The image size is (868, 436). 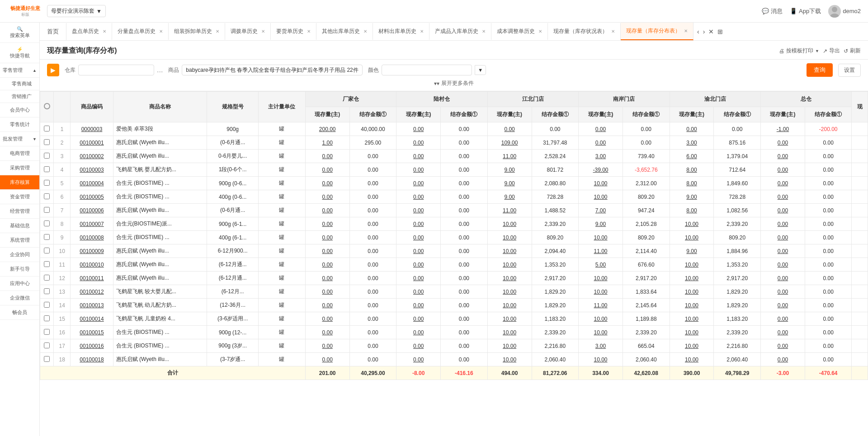 What do you see at coordinates (584, 32) in the screenshot?
I see `tab-stock-status: 现存量（库存状况表） ✕` at bounding box center [584, 32].